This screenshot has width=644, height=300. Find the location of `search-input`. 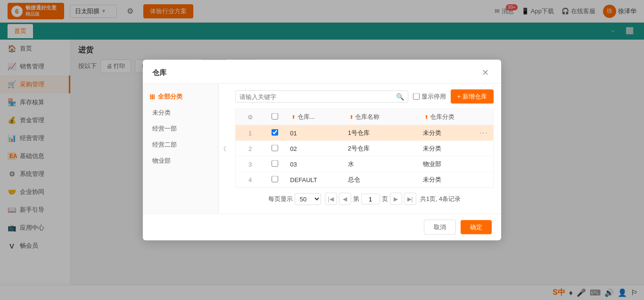

search-input is located at coordinates (318, 96).